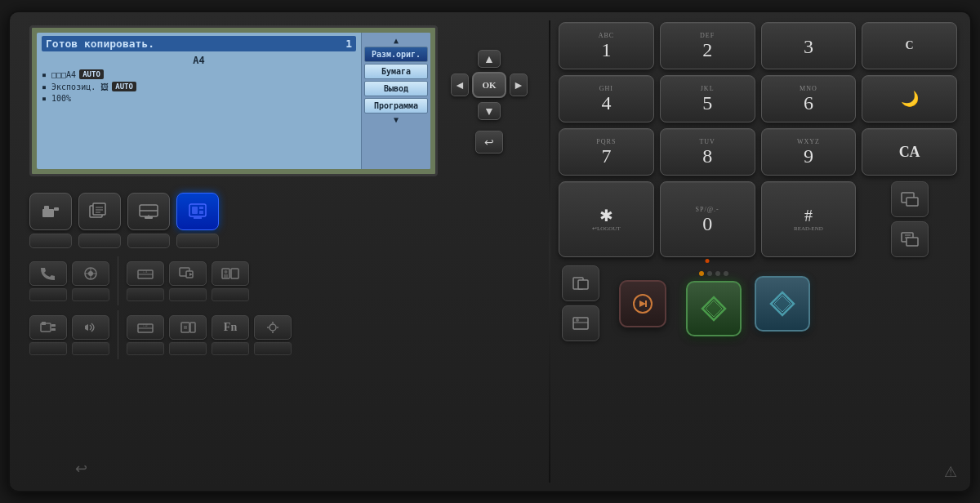  I want to click on tray1-button-label, so click(145, 295).